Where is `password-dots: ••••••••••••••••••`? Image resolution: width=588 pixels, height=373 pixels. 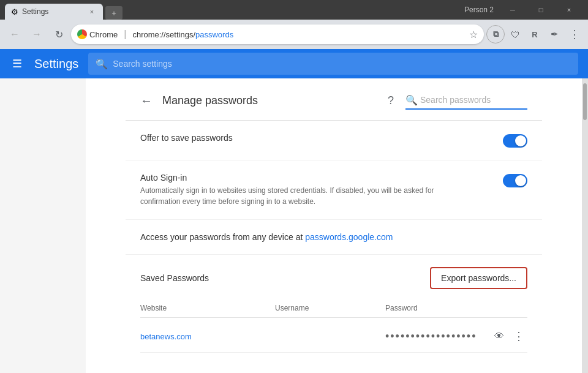
password-dots: •••••••••••••••••• is located at coordinates (431, 336).